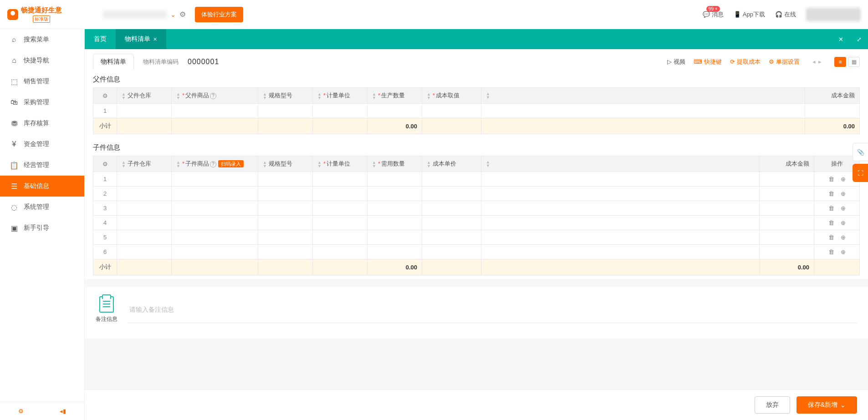  What do you see at coordinates (42, 61) in the screenshot?
I see `sidebar-item-quicknav: ⌂快捷导航` at bounding box center [42, 61].